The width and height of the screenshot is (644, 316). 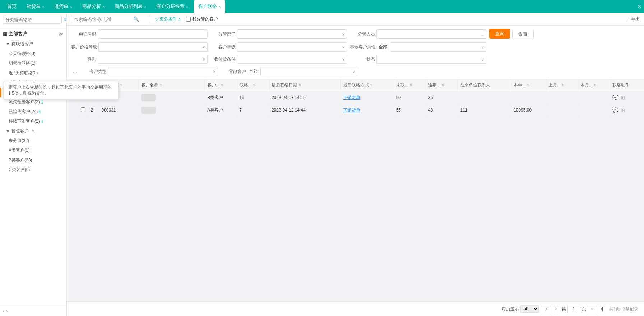 What do you see at coordinates (136, 19) in the screenshot?
I see `search-icon: 🔍` at bounding box center [136, 19].